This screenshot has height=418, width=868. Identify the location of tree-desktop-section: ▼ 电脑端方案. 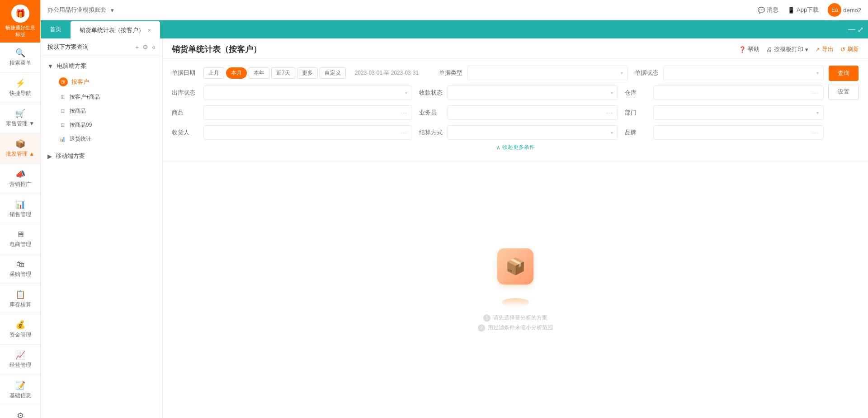
(101, 66).